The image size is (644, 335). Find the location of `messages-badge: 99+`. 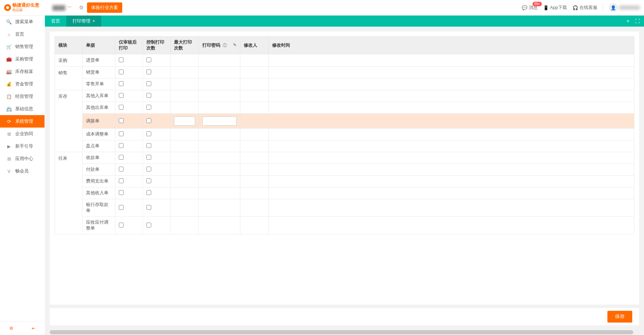

messages-badge: 99+ is located at coordinates (537, 4).